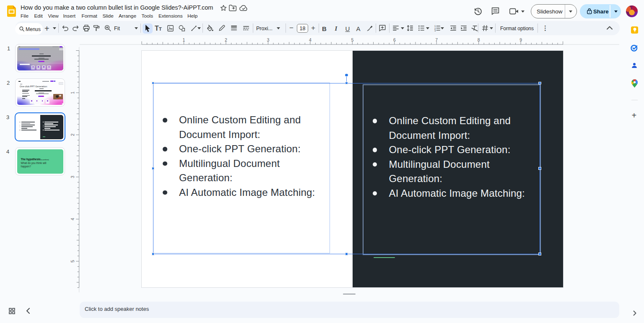 The image size is (644, 323). What do you see at coordinates (479, 40) in the screenshot?
I see `svg-text: 8` at bounding box center [479, 40].